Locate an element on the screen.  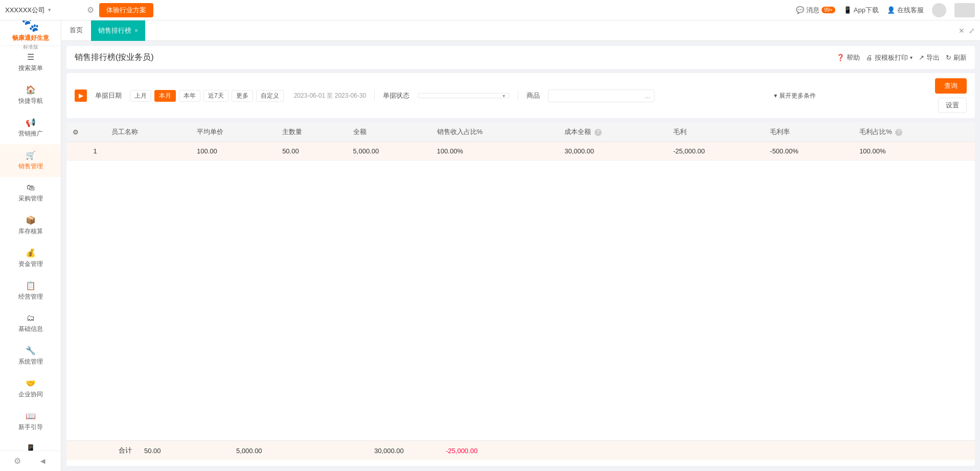
tab-window-close-icon: ✕ is located at coordinates (962, 31).